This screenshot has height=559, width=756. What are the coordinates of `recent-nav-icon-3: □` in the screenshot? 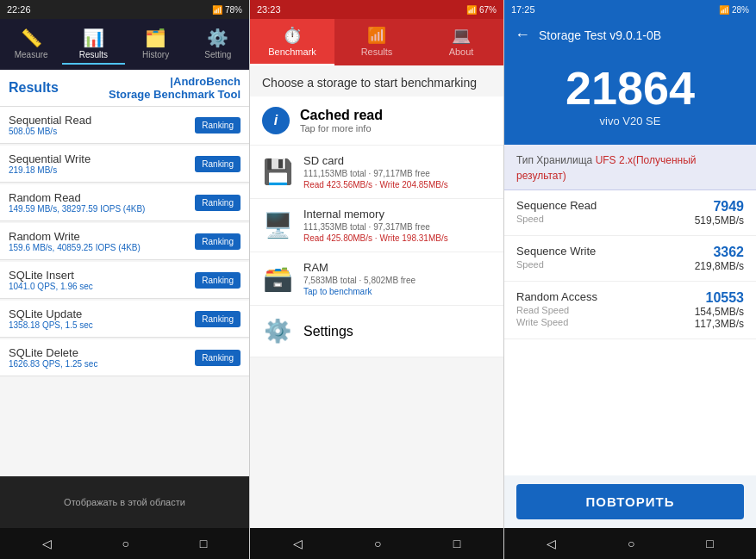 It's located at (709, 543).